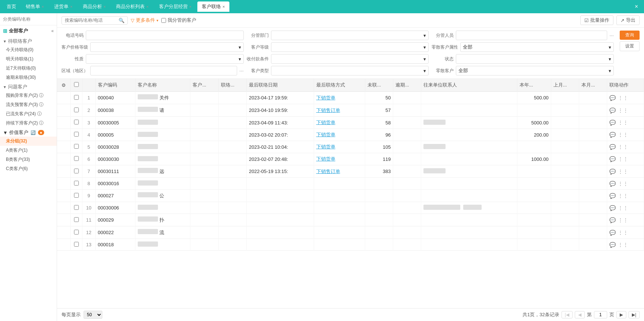 This screenshot has width=644, height=321. Describe the element at coordinates (350, 47) in the screenshot. I see `customer-level-select` at that location.